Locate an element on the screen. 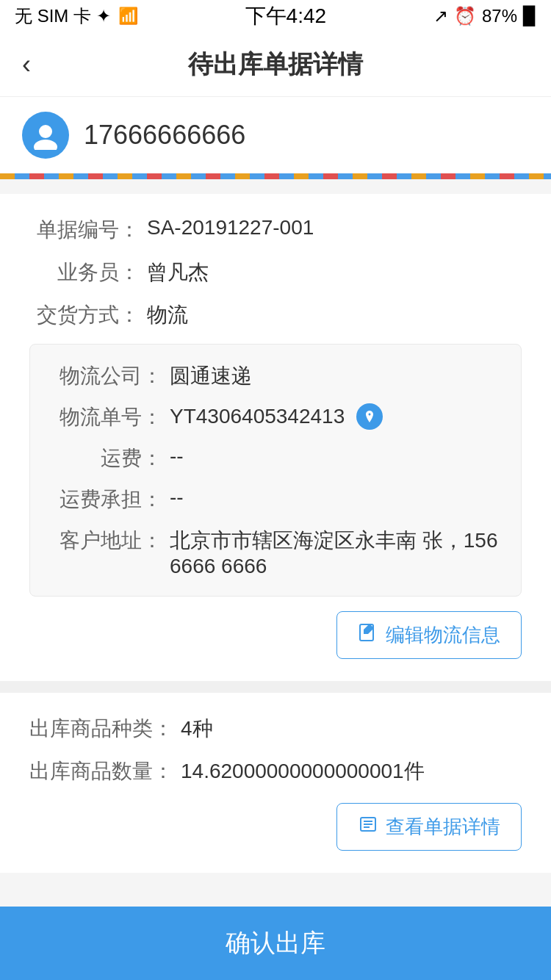  logistics-freight-bearer-label: 运费承担： is located at coordinates (107, 500).